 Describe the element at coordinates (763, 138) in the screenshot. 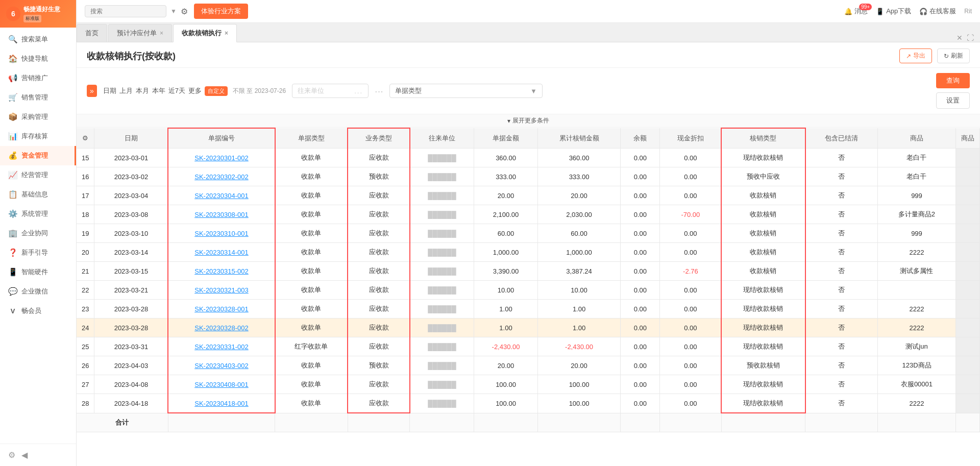

I see `col-write-off-type-header: 核销类型` at that location.